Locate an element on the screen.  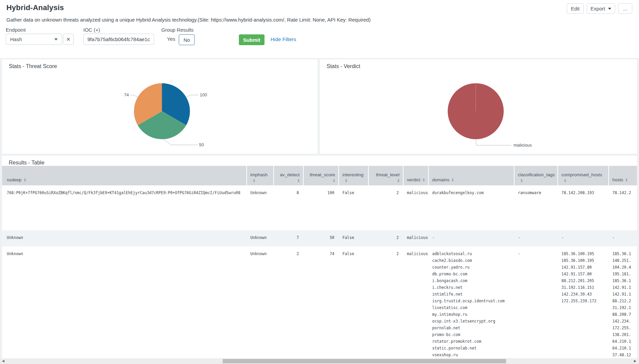
cell-line: rotator.promokrot.com is located at coordinates (472, 341).